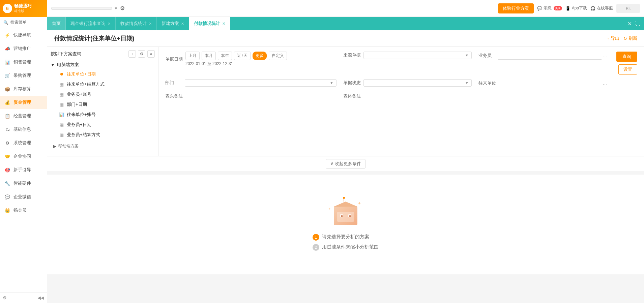 The height and width of the screenshot is (303, 644). I want to click on tab-fullscreen-icon: ⛶, so click(638, 24).